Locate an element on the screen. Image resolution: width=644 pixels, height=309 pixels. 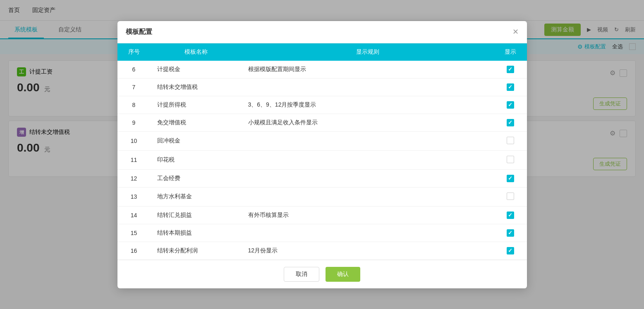
cell-name: 计提所得税 is located at coordinates (196, 105).